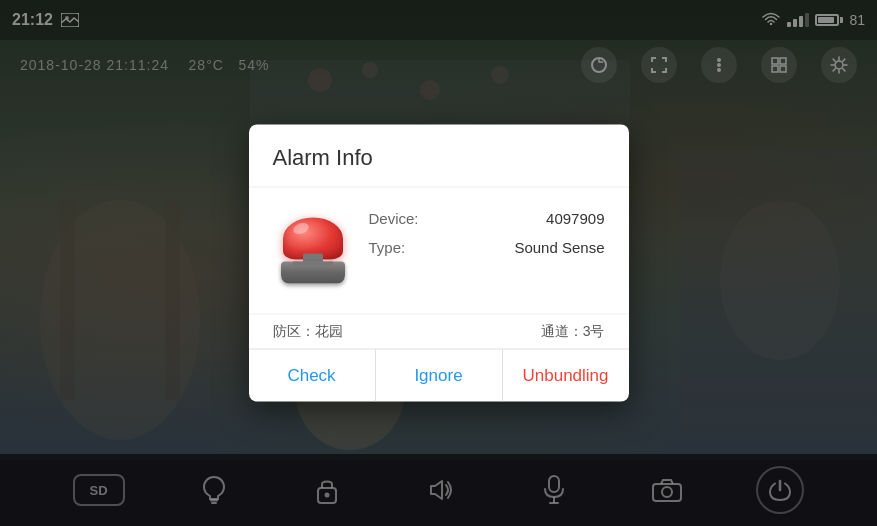  Describe the element at coordinates (308, 332) in the screenshot. I see `zone-label: 防区：花园` at that location.